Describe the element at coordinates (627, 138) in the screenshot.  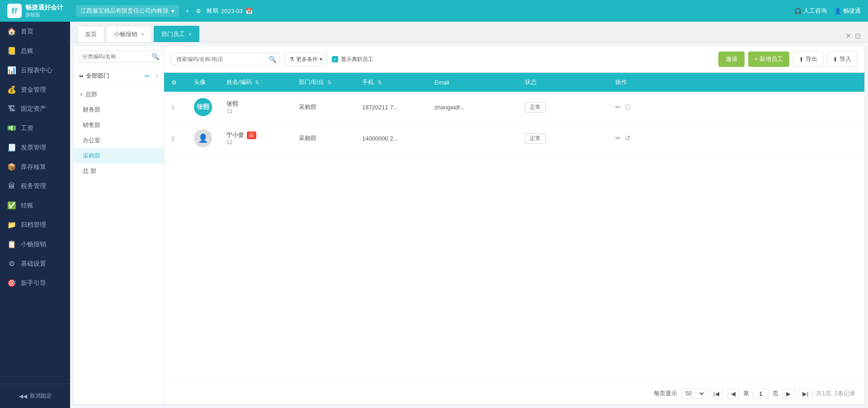
I see `row2-refresh-icon: ↺` at that location.